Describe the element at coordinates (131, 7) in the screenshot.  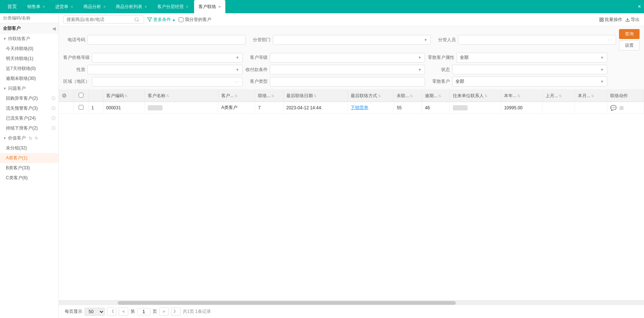
I see `nav-tab-product-list: 商品分析列表 ×` at that location.